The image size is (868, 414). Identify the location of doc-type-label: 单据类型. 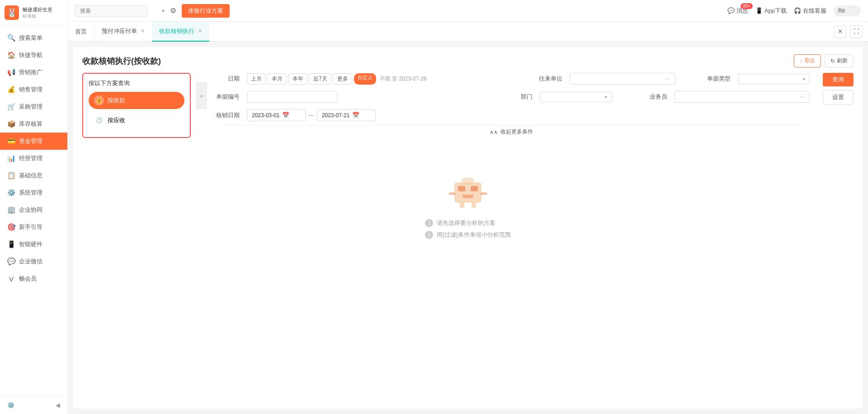
(717, 79).